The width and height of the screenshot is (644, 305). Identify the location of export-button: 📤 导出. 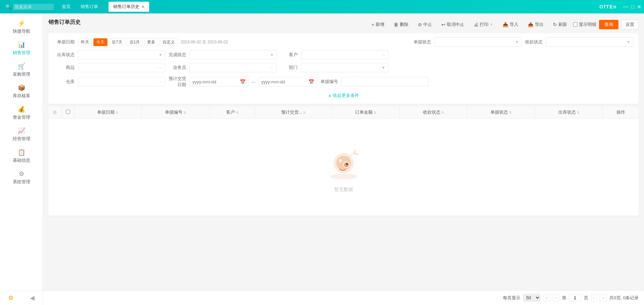
(535, 25).